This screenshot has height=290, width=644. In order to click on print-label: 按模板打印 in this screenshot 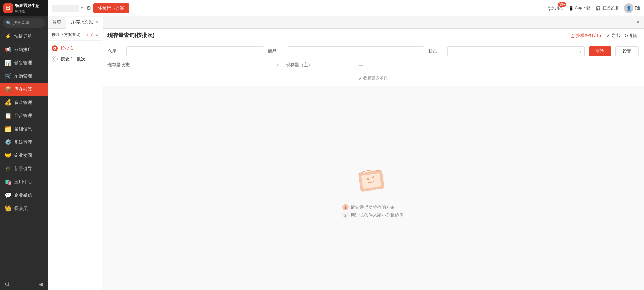, I will do `click(587, 36)`.